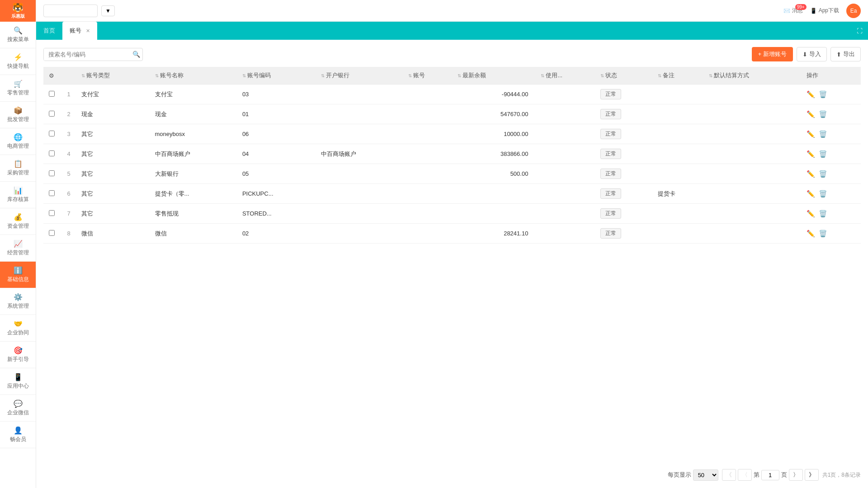 The height and width of the screenshot is (488, 868). What do you see at coordinates (812, 54) in the screenshot?
I see `import-btn: ⬇ 导入` at bounding box center [812, 54].